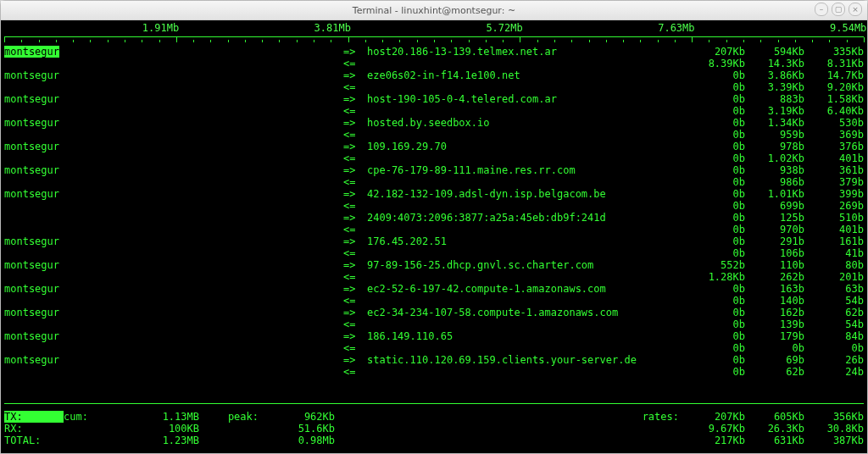 This screenshot has height=454, width=868. I want to click on rate-col-2: 699b, so click(775, 206).